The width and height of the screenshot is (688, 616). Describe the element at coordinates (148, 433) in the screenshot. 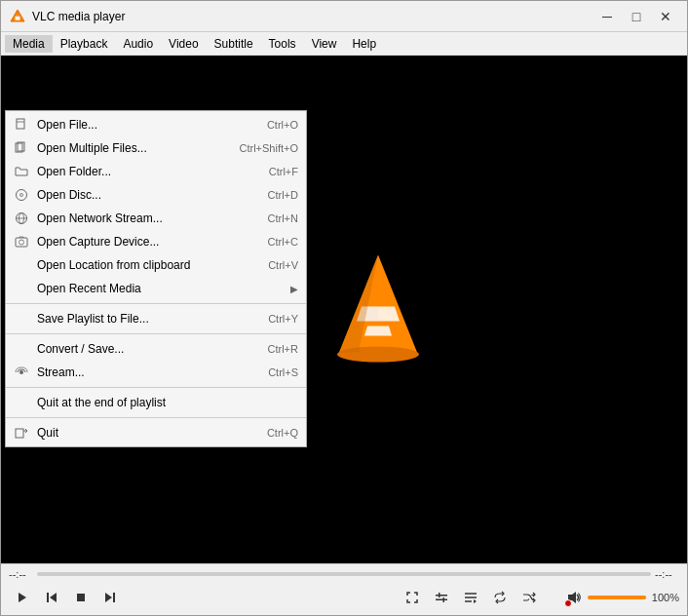

I see `quit-label: Quit` at that location.